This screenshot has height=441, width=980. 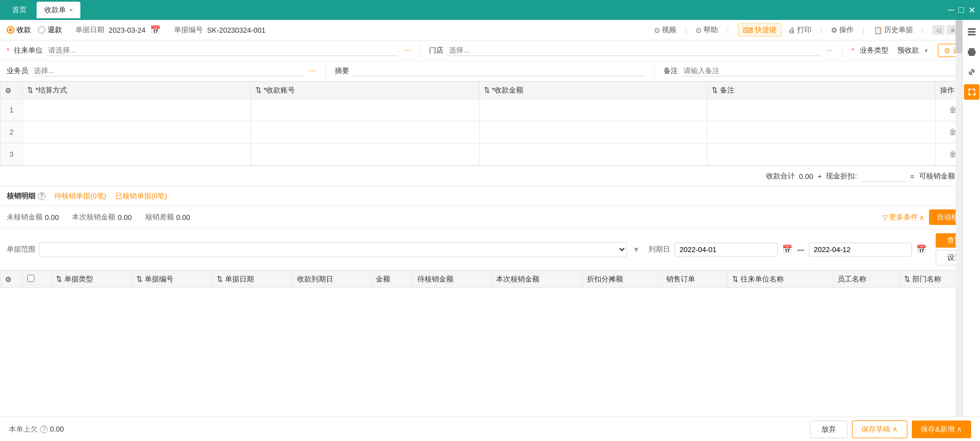 What do you see at coordinates (508, 90) in the screenshot?
I see `col-amount-label: *收款金额` at bounding box center [508, 90].